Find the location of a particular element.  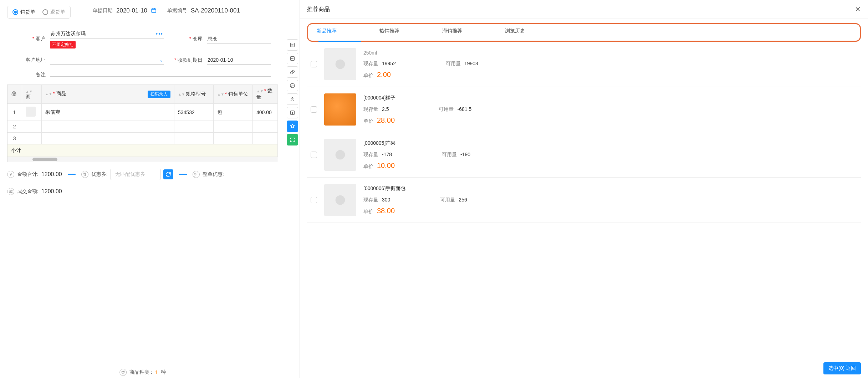

items-table: ▲▼商 ▲▼* 商品扫码录入 ▲▼规格型号 ▲▼* 销售单位 ▲▼* 数量 1 … is located at coordinates (143, 123).